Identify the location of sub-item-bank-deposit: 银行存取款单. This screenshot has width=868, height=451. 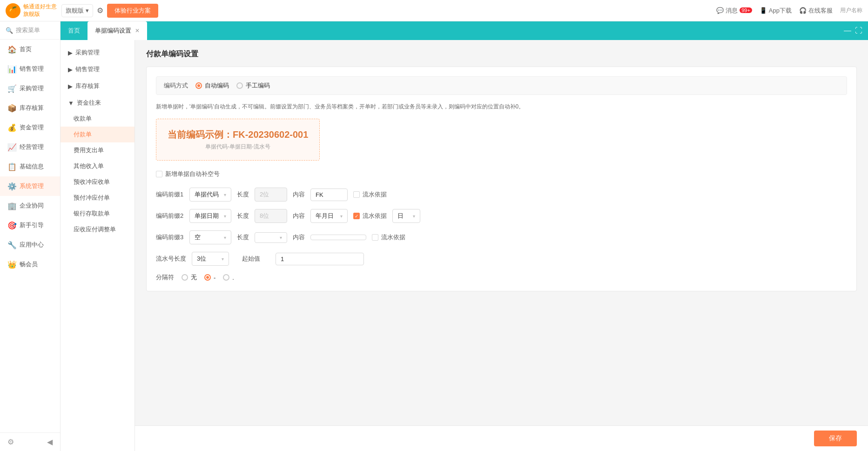
(98, 214).